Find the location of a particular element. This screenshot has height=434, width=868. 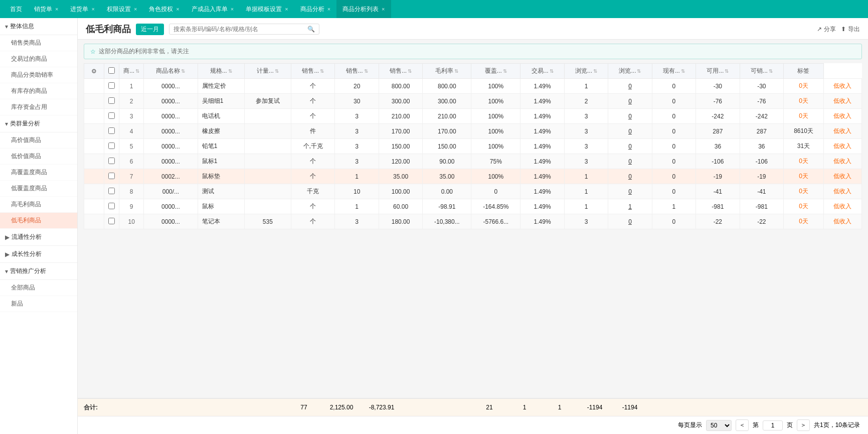

sidebar-group-overall: ▾ 整体信息 is located at coordinates (39, 27).